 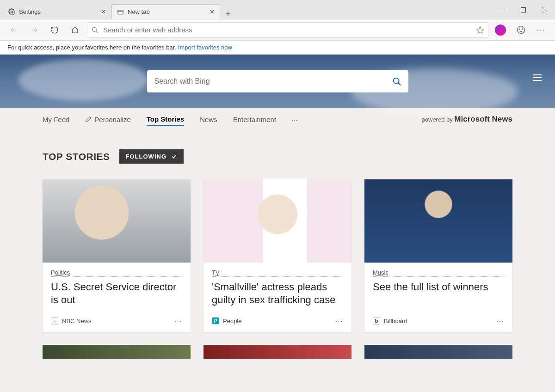 I want to click on settings-menu-button: ···, so click(x=541, y=30).